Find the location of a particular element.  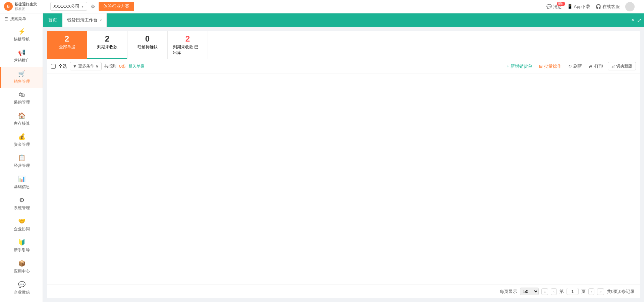

sidebar-item-label: 应用中心 is located at coordinates (22, 271).